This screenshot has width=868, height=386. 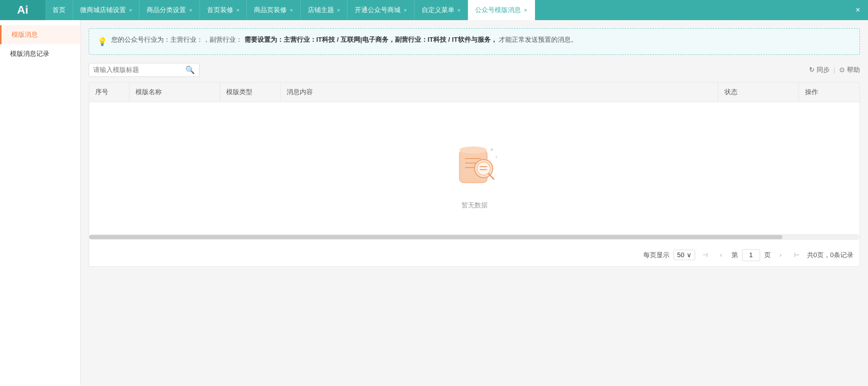 What do you see at coordinates (812, 69) in the screenshot?
I see `sync-icon: ↻` at bounding box center [812, 69].